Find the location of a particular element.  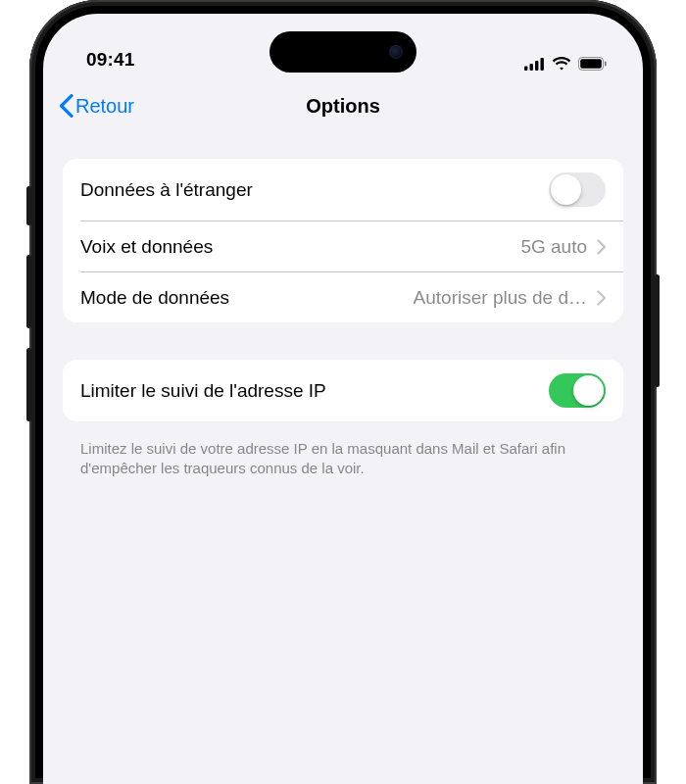

cellular-signal-icon is located at coordinates (535, 64).